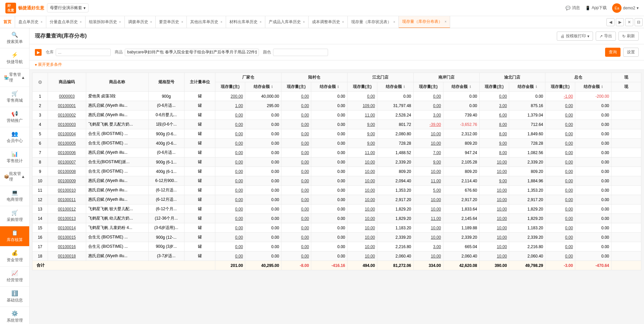  What do you see at coordinates (494, 96) in the screenshot?
I see `cell-yb-qty: 0.00` at bounding box center [494, 96].